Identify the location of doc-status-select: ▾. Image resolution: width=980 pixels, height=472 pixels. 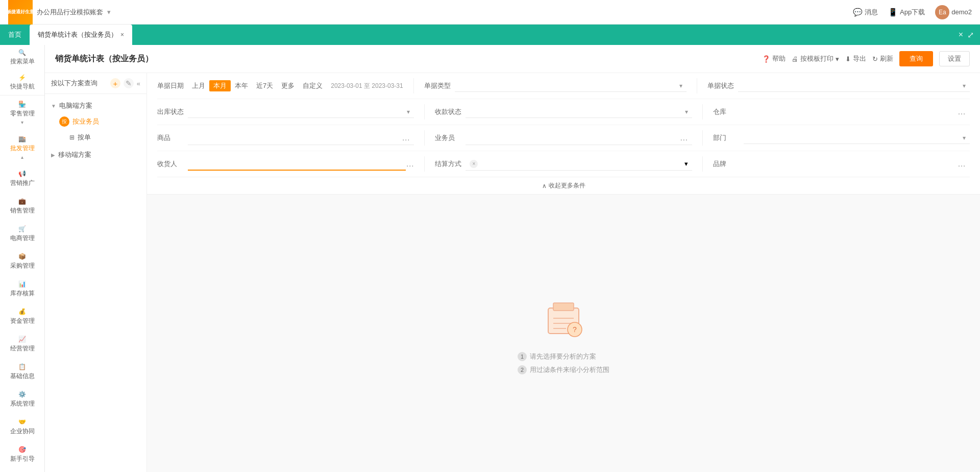
(854, 86).